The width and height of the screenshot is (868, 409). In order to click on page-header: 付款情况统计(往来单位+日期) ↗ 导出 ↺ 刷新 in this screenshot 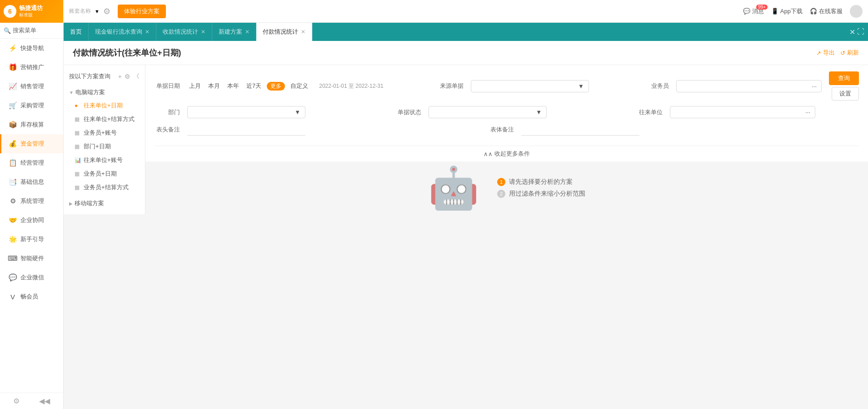, I will do `click(466, 53)`.